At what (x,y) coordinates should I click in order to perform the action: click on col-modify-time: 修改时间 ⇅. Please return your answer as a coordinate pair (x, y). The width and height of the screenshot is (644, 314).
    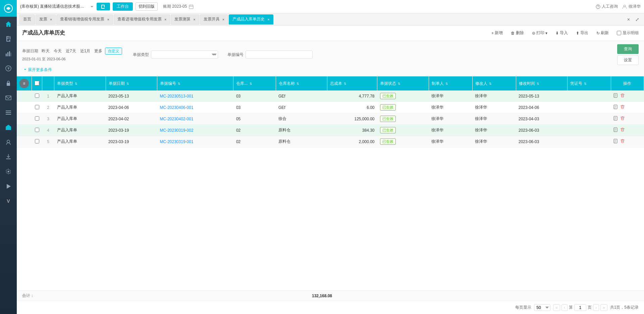
    Looking at the image, I should click on (542, 83).